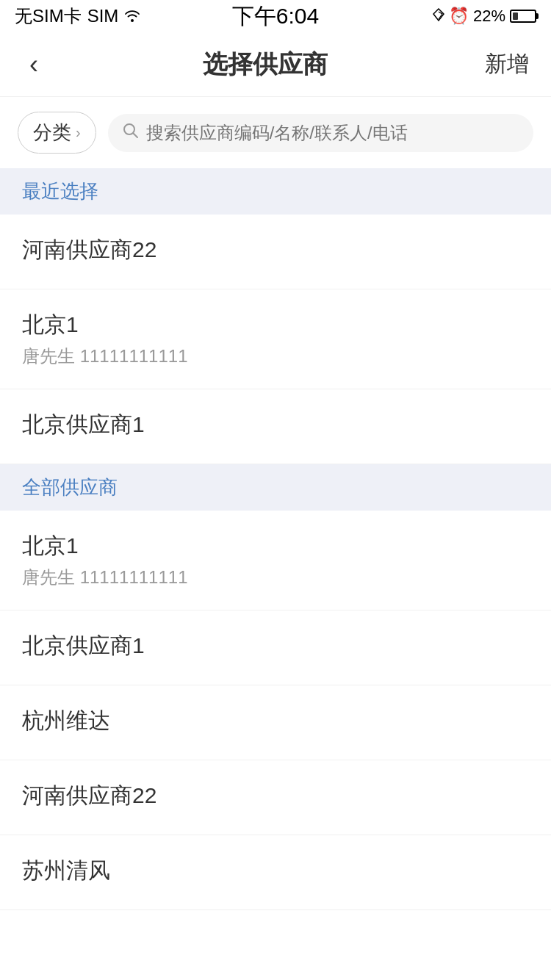 This screenshot has height=980, width=551. What do you see at coordinates (70, 487) in the screenshot?
I see `all-section-label: 全部供应商` at bounding box center [70, 487].